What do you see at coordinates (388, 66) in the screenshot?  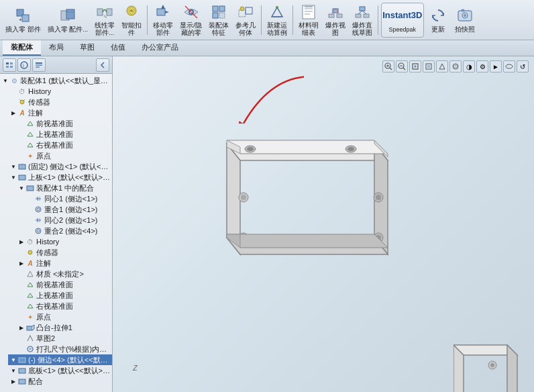 I see `vp-zoom-in-btn` at bounding box center [388, 66].